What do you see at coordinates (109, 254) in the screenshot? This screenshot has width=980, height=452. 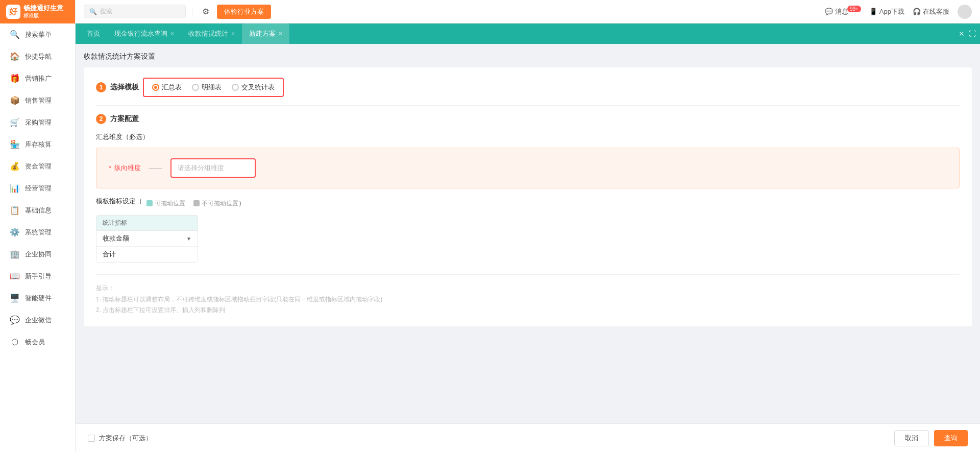 I see `total-label: 合计` at bounding box center [109, 254].